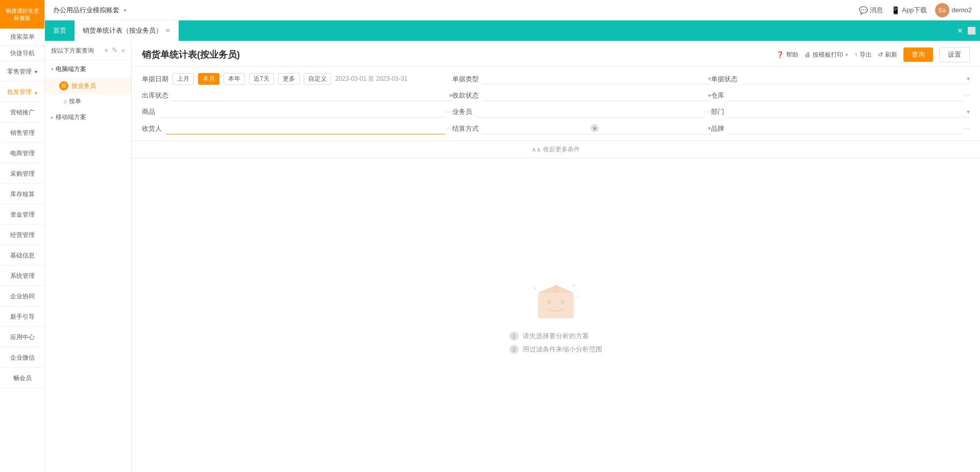 The height and width of the screenshot is (472, 980). What do you see at coordinates (312, 79) in the screenshot?
I see `date-filter: 上月 本月 本年 近7天 更多 自定义 2023-03-01 至 2023-03…` at bounding box center [312, 79].